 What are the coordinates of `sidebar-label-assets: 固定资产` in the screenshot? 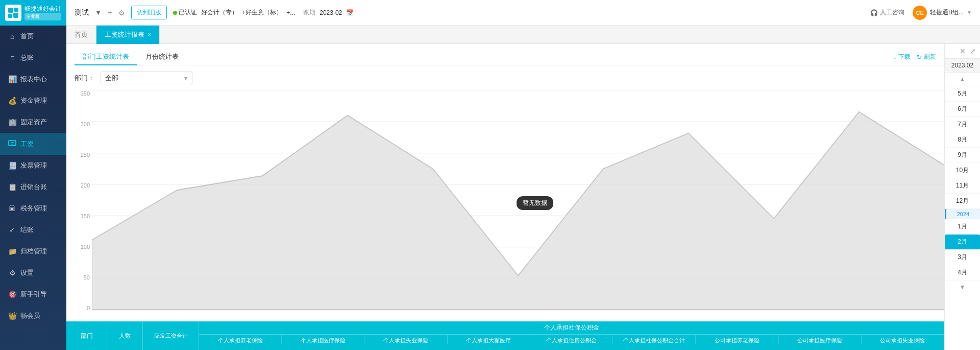 It's located at (34, 122).